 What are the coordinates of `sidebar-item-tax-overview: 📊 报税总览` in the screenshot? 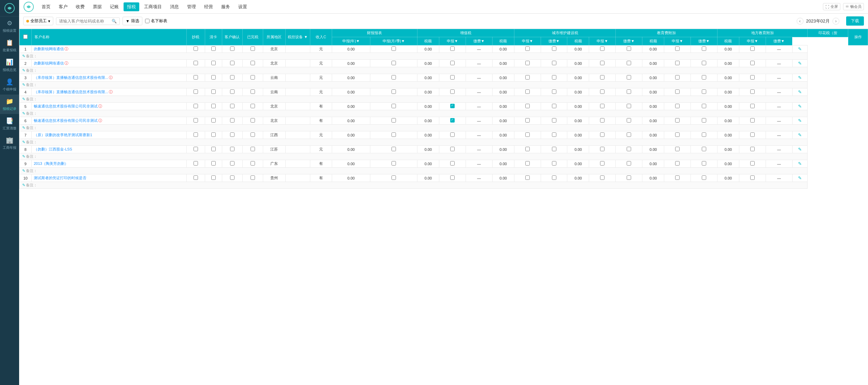 It's located at (10, 65).